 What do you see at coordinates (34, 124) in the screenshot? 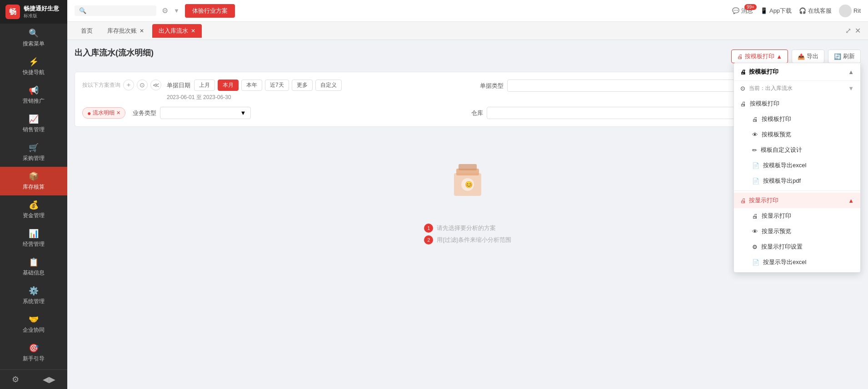
I see `sidebar-item-sales: 📈 销售管理` at bounding box center [34, 124].